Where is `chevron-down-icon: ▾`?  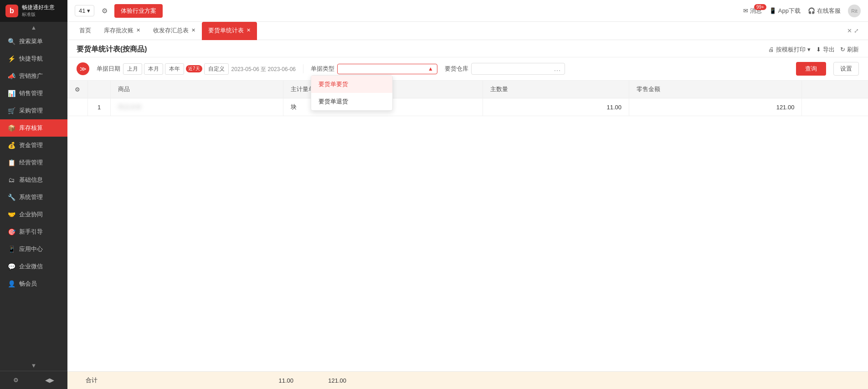 chevron-down-icon: ▾ is located at coordinates (809, 49).